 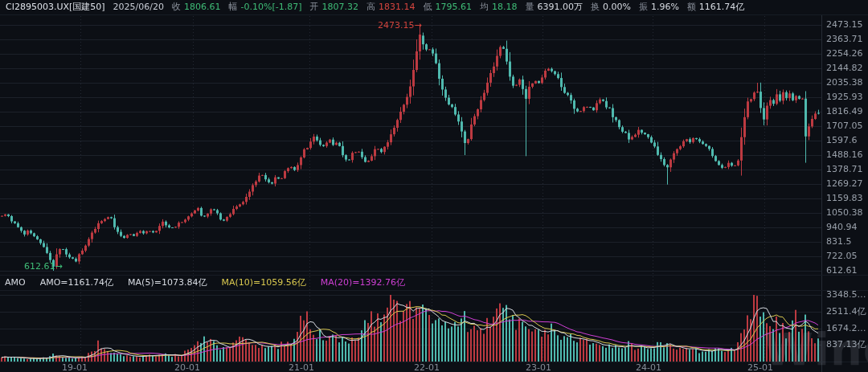 I want to click on quote-field: 振1.96%, so click(x=659, y=7).